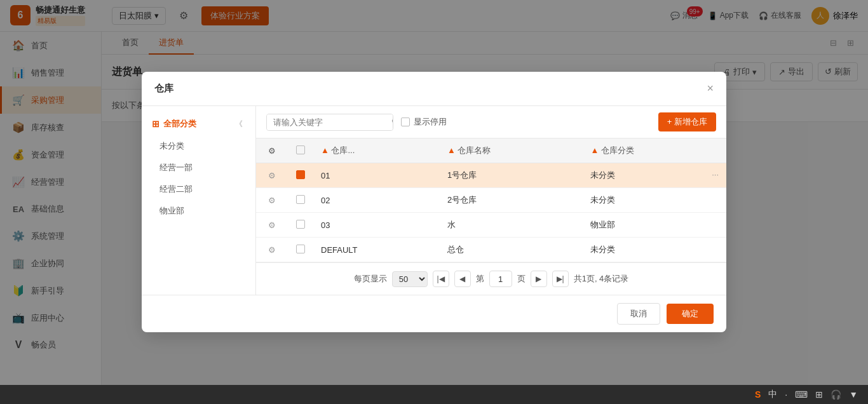  I want to click on keyboard-icon: ⌨, so click(801, 394).